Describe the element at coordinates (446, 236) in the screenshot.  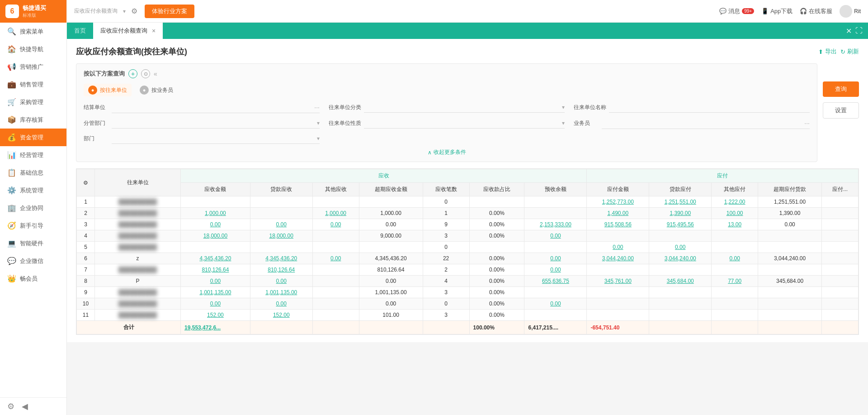
I see `td-recv-count: 3` at that location.